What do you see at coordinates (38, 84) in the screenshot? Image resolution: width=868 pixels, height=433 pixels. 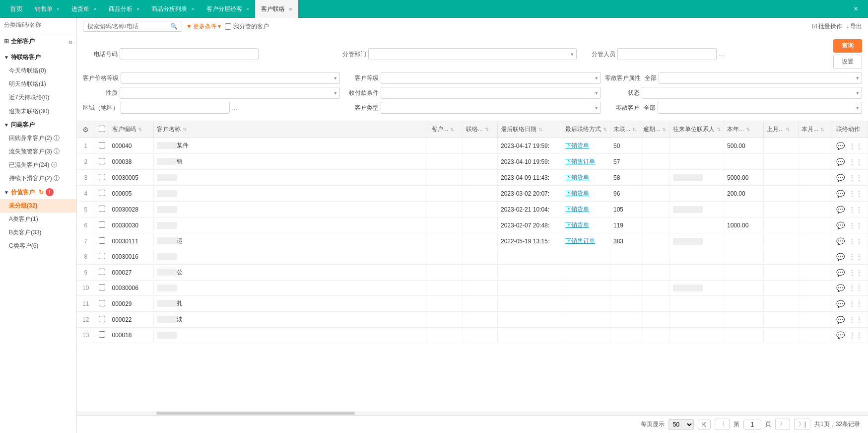 I see `sidebar-item-tomorrow: 明天待联络(1)` at bounding box center [38, 84].